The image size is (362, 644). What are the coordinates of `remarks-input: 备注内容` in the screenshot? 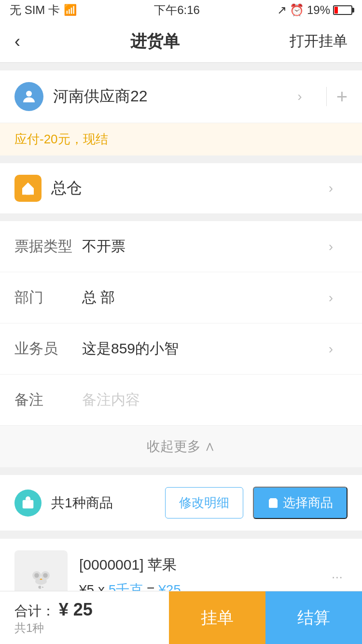 It's located at (210, 400).